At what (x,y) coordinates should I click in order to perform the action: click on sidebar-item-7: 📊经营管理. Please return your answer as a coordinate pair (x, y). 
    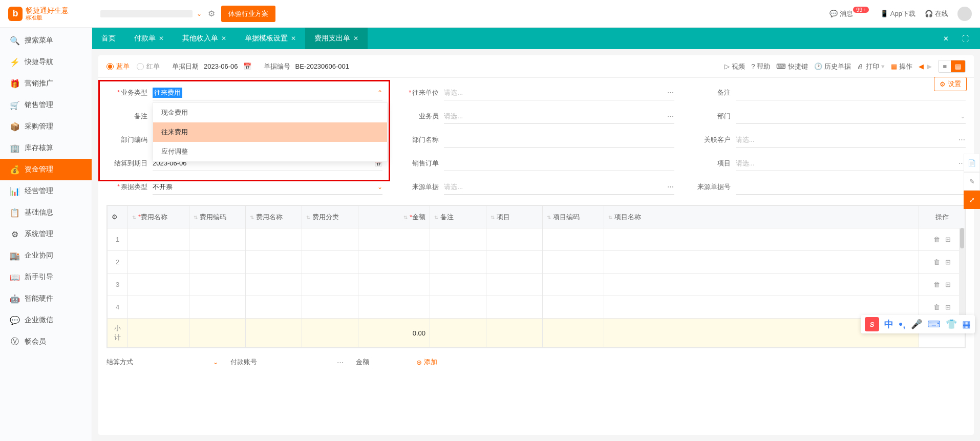
    Looking at the image, I should click on (46, 191).